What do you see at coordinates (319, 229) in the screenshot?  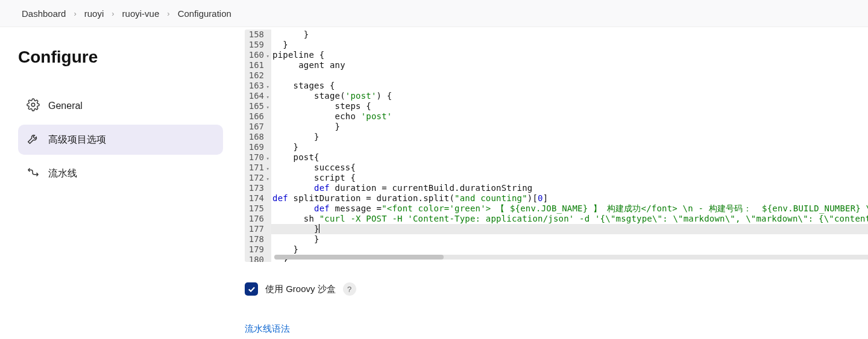 I see `text-cursor` at bounding box center [319, 229].